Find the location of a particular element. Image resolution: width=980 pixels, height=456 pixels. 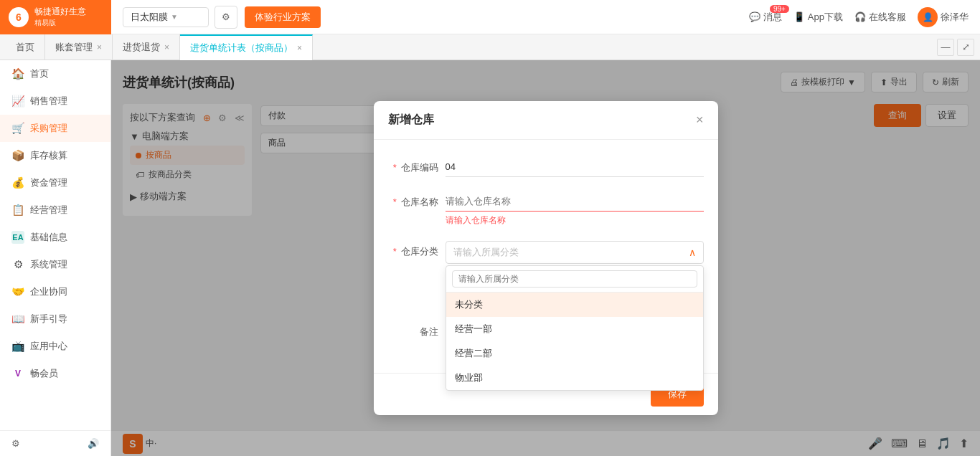

store-name: 日太阳膜 is located at coordinates (149, 17).